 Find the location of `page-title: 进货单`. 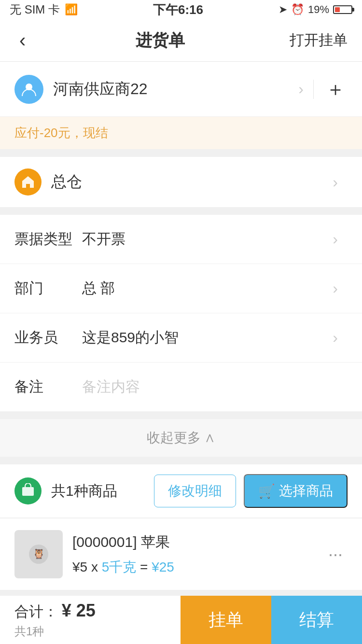

page-title: 进货单 is located at coordinates (160, 41).